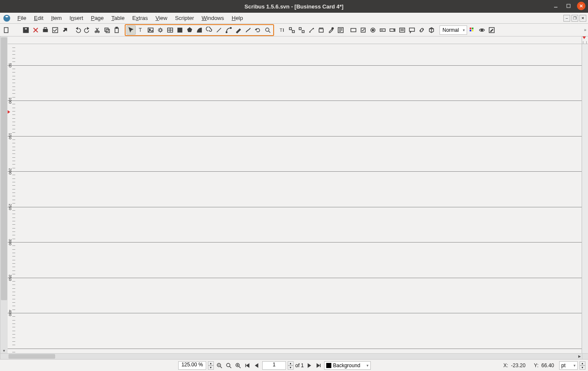 The image size is (588, 371). I want to click on paste-button, so click(117, 30).